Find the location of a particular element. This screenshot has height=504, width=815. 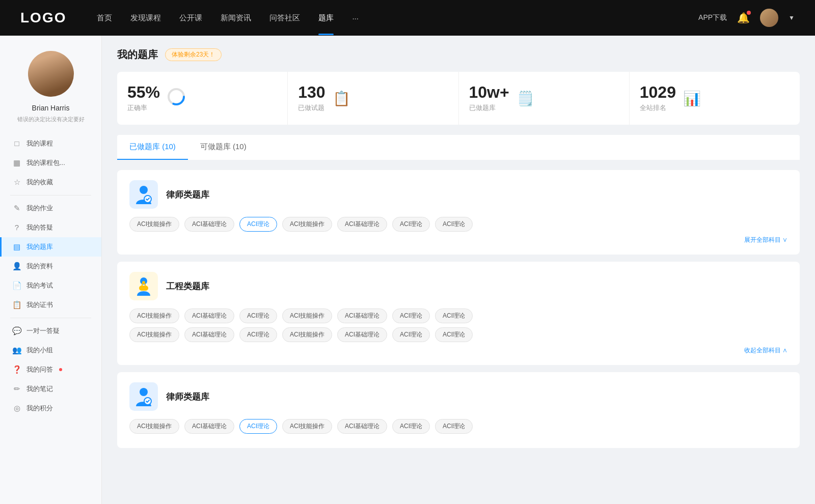

course-icon: □ is located at coordinates (17, 144).